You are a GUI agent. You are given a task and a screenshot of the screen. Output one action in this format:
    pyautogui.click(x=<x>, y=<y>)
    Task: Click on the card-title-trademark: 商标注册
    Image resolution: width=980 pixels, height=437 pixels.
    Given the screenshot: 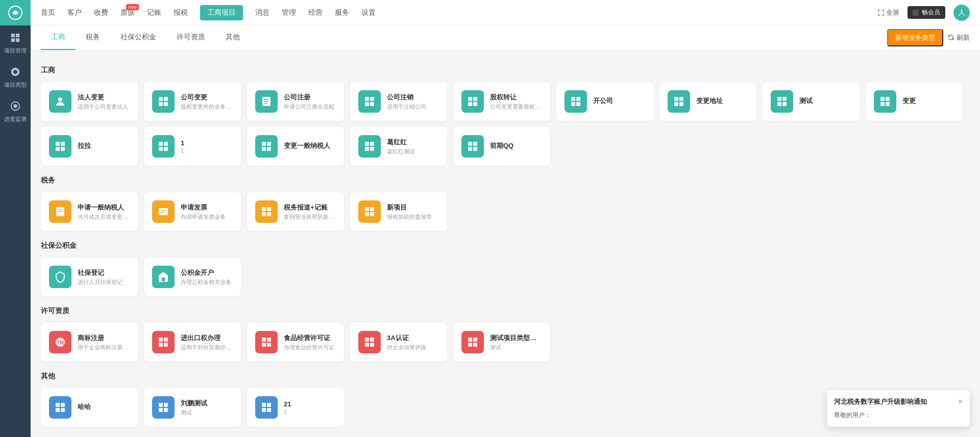 What is the action you would take?
    pyautogui.click(x=104, y=338)
    